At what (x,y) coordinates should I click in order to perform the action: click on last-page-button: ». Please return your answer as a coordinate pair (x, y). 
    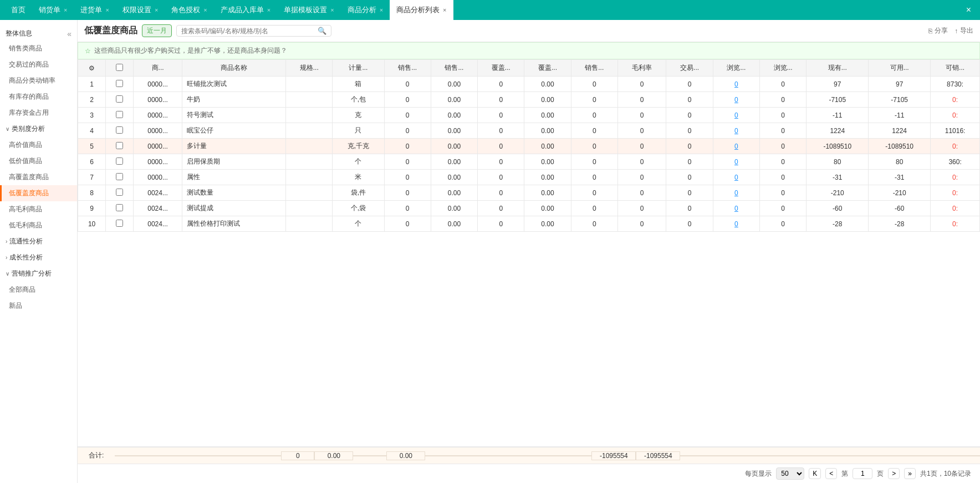
    Looking at the image, I should click on (910, 474).